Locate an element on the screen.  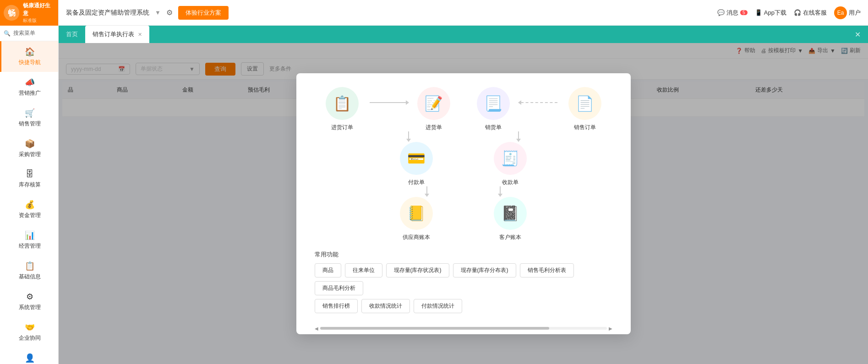
purchase-order-icon: 📋 is located at coordinates (342, 103).